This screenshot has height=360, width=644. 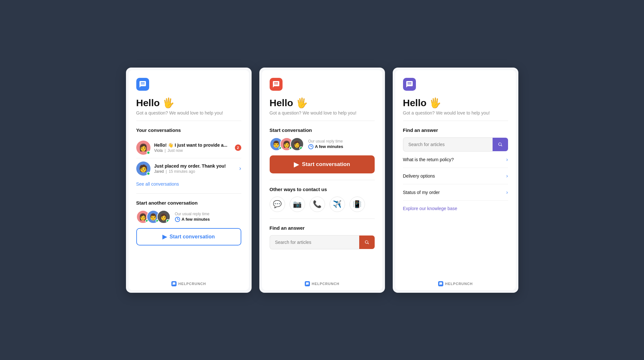 I want to click on avatar-viola: 👩, so click(x=143, y=148).